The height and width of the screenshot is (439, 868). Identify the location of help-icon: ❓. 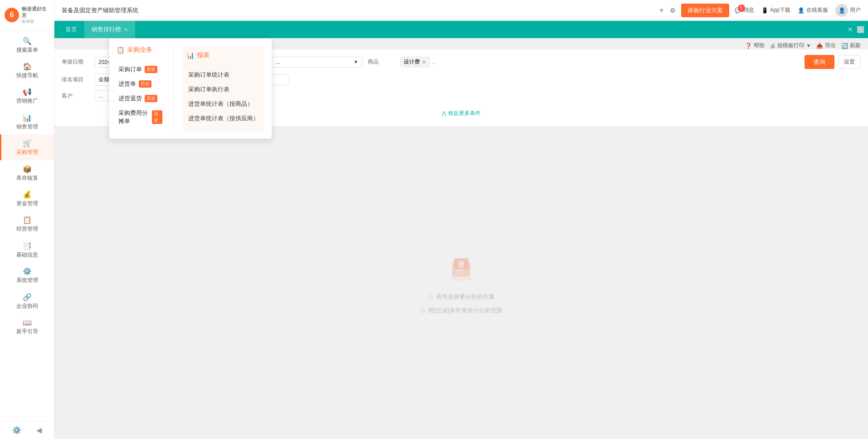
(748, 46).